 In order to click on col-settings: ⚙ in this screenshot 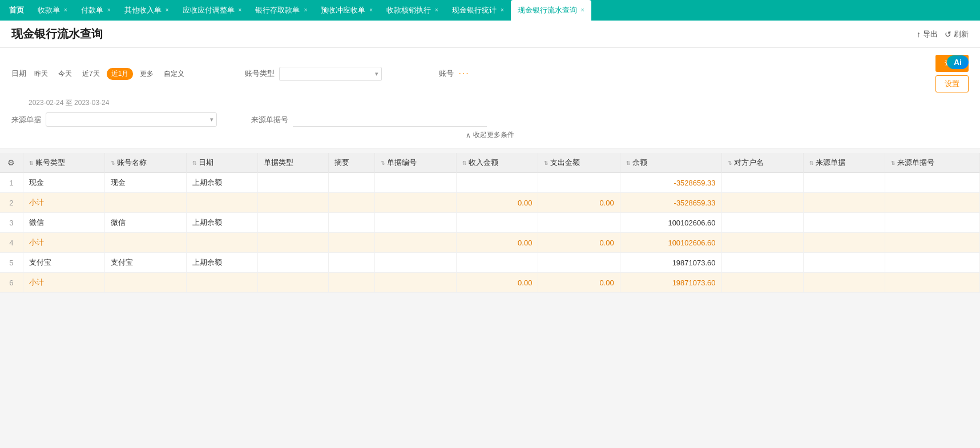, I will do `click(11, 163)`.